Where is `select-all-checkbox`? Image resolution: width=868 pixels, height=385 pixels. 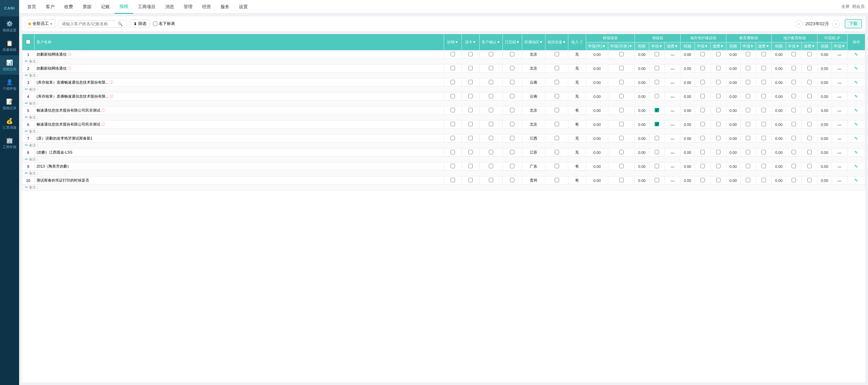 select-all-checkbox is located at coordinates (28, 42).